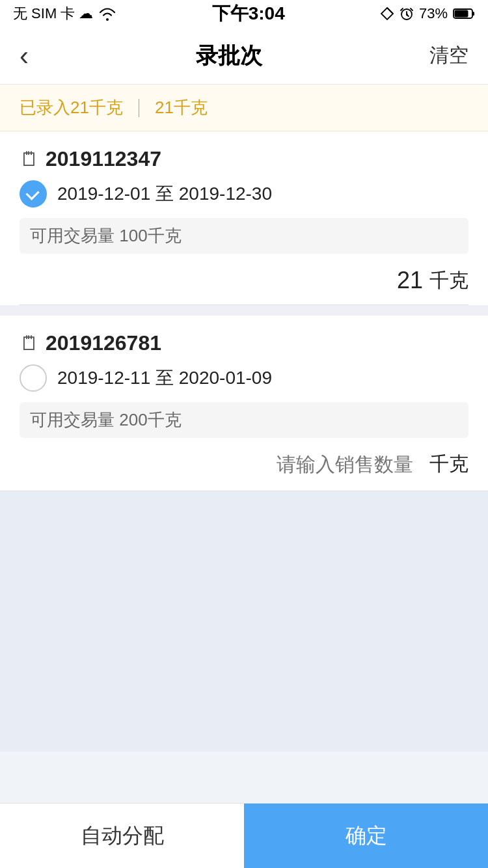 The height and width of the screenshot is (868, 488). Describe the element at coordinates (33, 194) in the screenshot. I see `batch1-radio` at that location.